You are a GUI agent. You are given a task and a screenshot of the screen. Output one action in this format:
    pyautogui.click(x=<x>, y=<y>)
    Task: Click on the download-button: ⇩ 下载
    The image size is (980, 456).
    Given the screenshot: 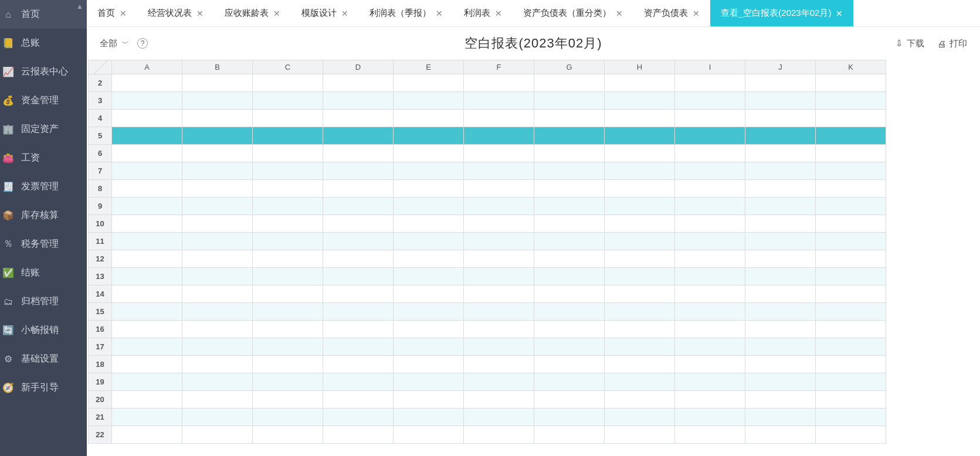 What is the action you would take?
    pyautogui.click(x=910, y=43)
    